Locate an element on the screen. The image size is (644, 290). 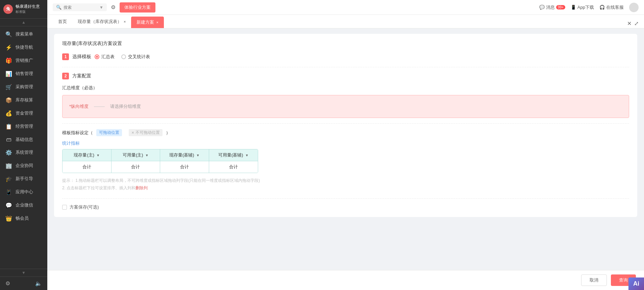
sidebar-icon-inventory: 📦 is located at coordinates (9, 100).